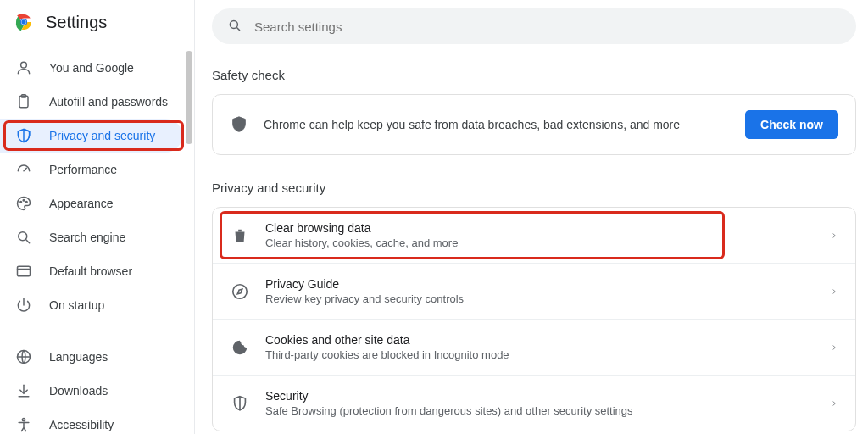  What do you see at coordinates (497, 125) in the screenshot?
I see `safety-check-message: Chrome can help keep you safe from data …` at bounding box center [497, 125].